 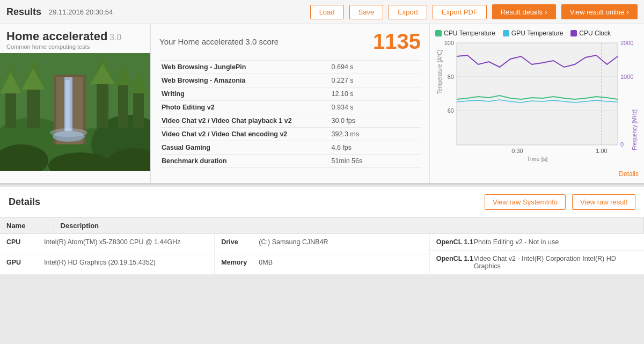 I want to click on save-button: Save, so click(x=367, y=12).